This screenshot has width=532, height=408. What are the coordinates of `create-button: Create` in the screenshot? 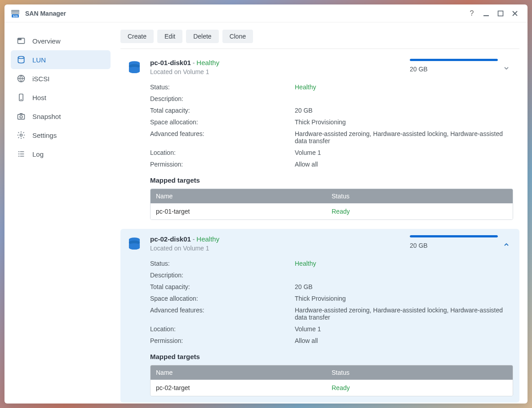 It's located at (137, 36).